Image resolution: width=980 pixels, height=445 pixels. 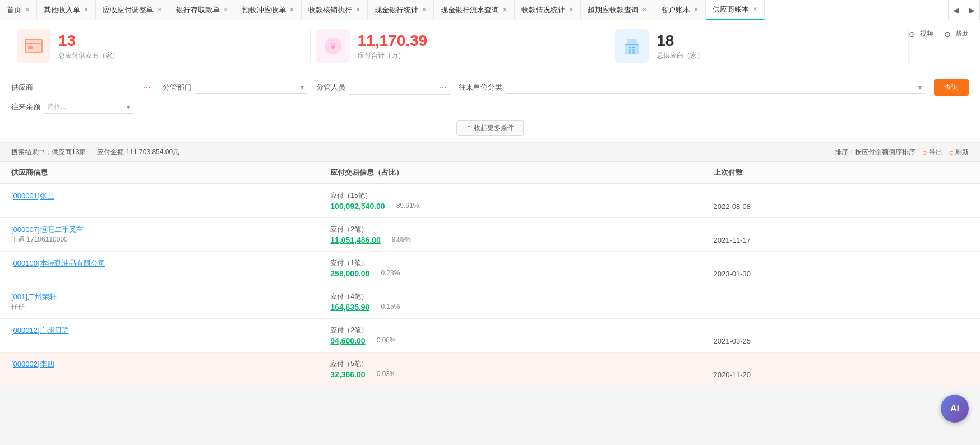 I want to click on nav-tab-supplierbook: 供应商账本 ✕, so click(x=736, y=10).